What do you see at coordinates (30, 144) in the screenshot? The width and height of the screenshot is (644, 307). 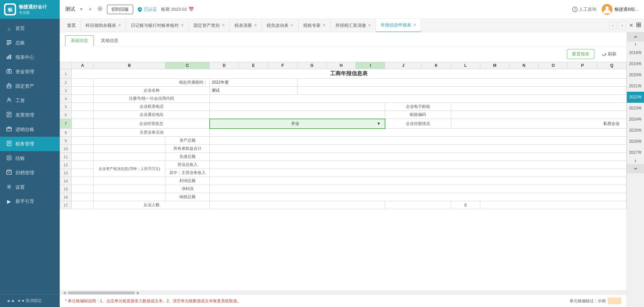 I see `sidebar-item-tax: 税务管理` at bounding box center [30, 144].